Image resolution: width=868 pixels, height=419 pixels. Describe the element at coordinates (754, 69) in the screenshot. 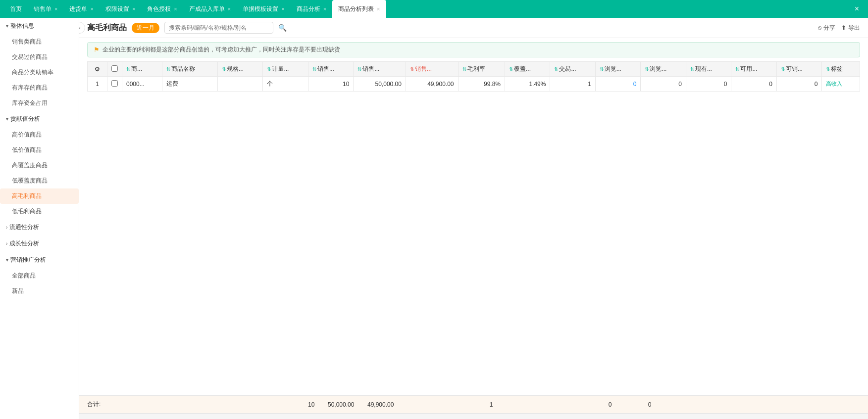

I see `col-stock-avail: ⇅可用...` at that location.